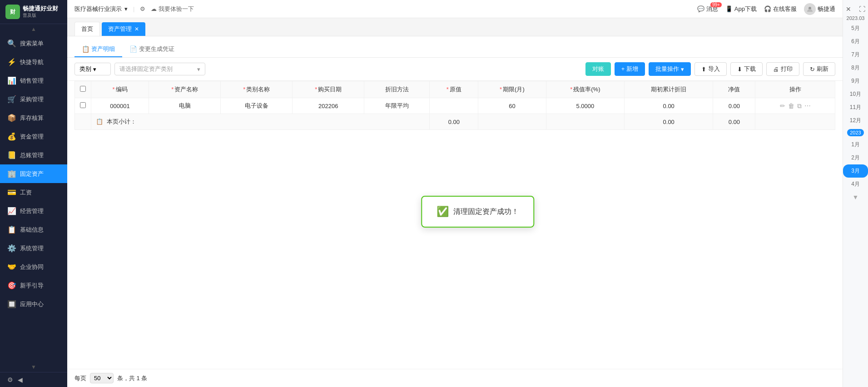 The width and height of the screenshot is (868, 387). I want to click on scroll-down-button: ▼, so click(34, 367).